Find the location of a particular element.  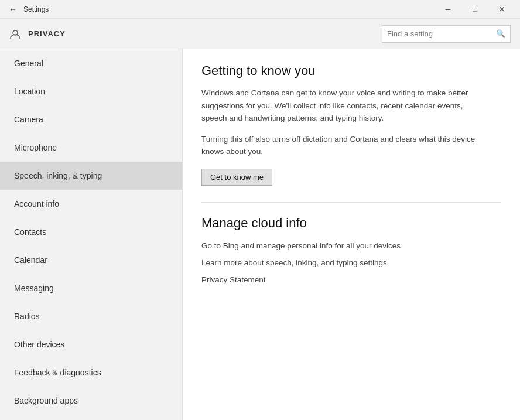

sidebar-item-label: Microphone is located at coordinates (35, 148).